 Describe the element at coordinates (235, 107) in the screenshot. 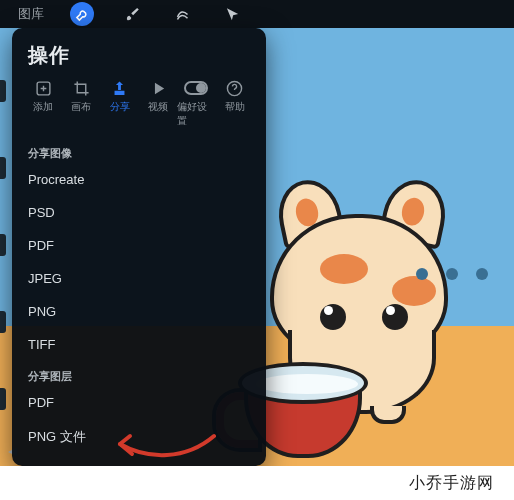

I see `tab-label: 帮助` at that location.